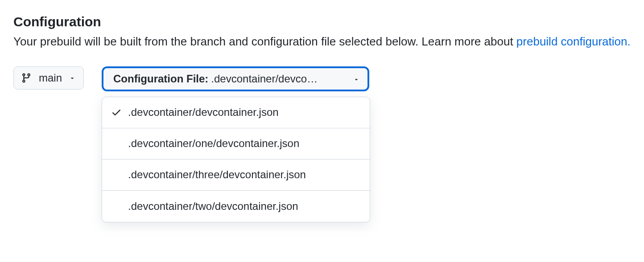  I want to click on description-text: Your prebuild will be built from the bra…, so click(265, 41).